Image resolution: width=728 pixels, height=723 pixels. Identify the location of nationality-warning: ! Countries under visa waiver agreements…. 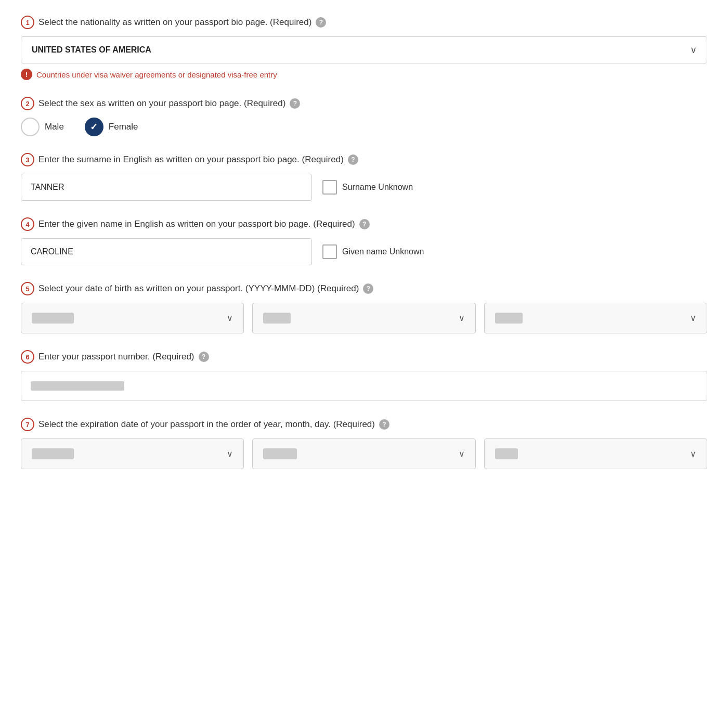
(364, 74).